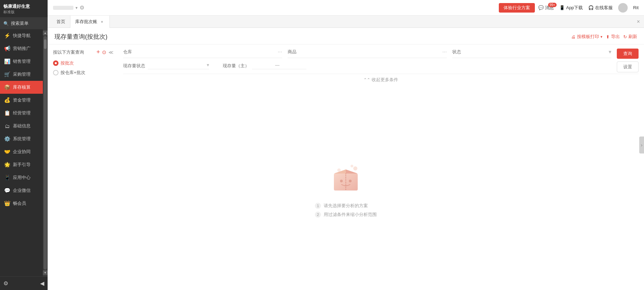 The height and width of the screenshot is (290, 644). I want to click on sidebar-item-quick-nav: ⚡ 快捷导航, so click(21, 36).